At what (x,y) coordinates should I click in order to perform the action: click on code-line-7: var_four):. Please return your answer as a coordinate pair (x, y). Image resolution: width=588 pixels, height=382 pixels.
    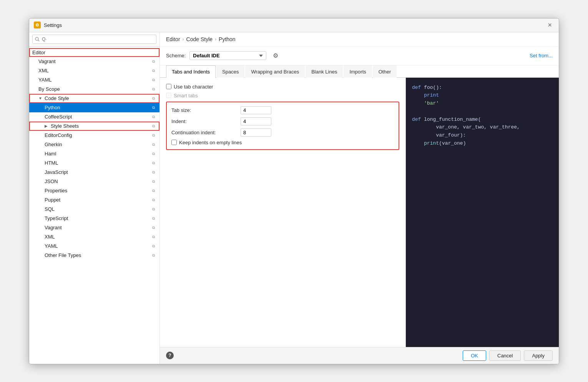
    Looking at the image, I should click on (482, 135).